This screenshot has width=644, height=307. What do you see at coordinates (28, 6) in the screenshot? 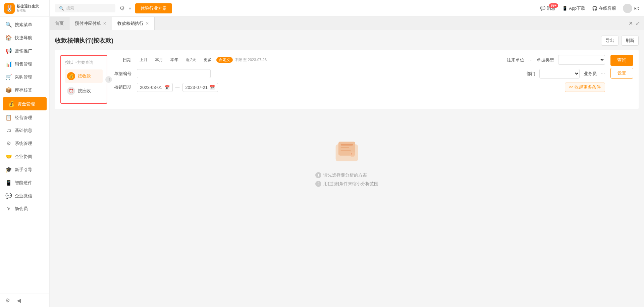
I see `logo-name: 畅捷通好生意` at bounding box center [28, 6].